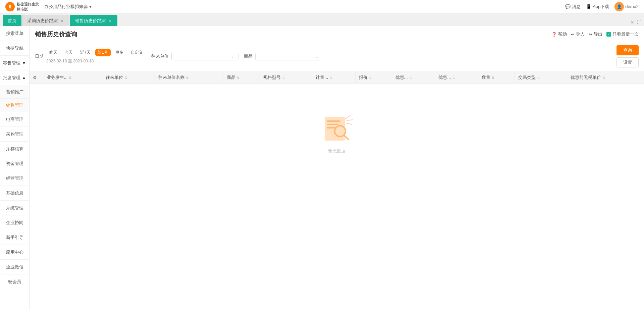 The height and width of the screenshot is (310, 644). What do you see at coordinates (337, 151) in the screenshot?
I see `empty-text: 暂无数据` at bounding box center [337, 151].